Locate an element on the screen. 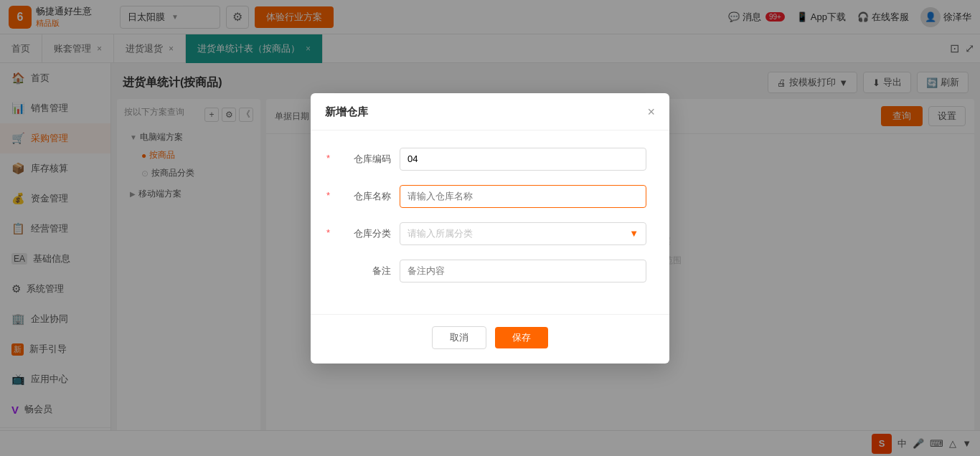  save-button: 保存 is located at coordinates (522, 338).